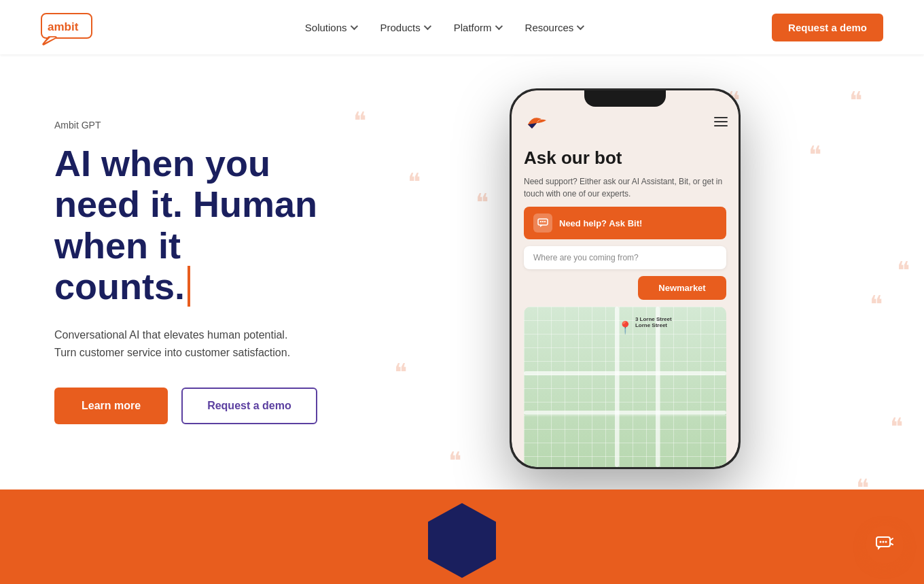 The height and width of the screenshot is (584, 924). What do you see at coordinates (625, 328) in the screenshot?
I see `map-pin-icon: 📍` at bounding box center [625, 328].